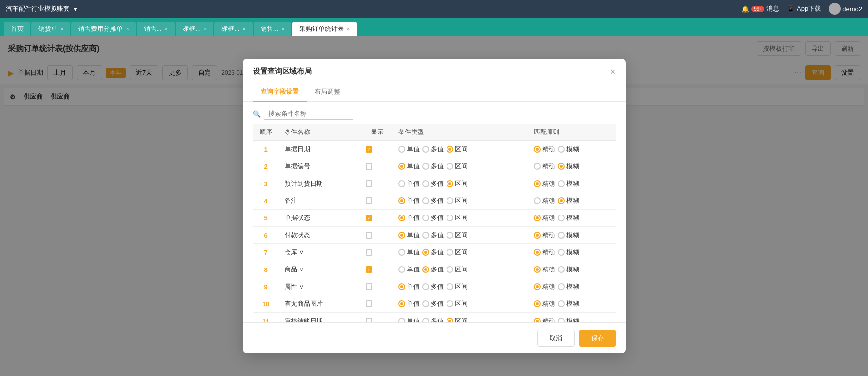  I want to click on tab-home: 首页, so click(17, 29).